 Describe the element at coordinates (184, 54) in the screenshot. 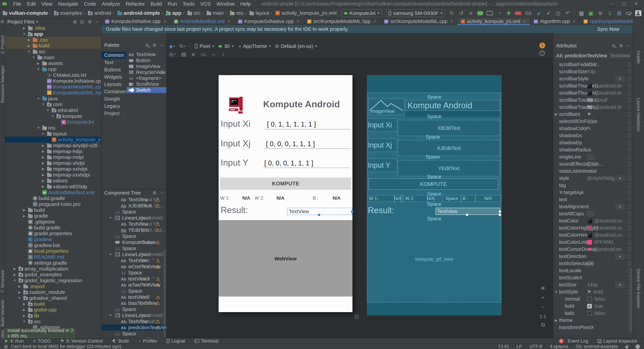

I see `layout-variants-icon: ▤` at that location.